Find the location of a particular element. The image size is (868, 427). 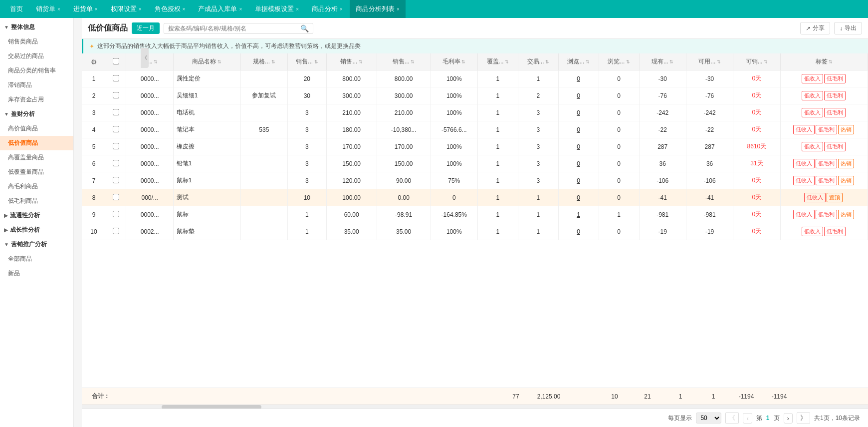

sidebar-section-整体信息: ▼整体信息 is located at coordinates (37, 27).